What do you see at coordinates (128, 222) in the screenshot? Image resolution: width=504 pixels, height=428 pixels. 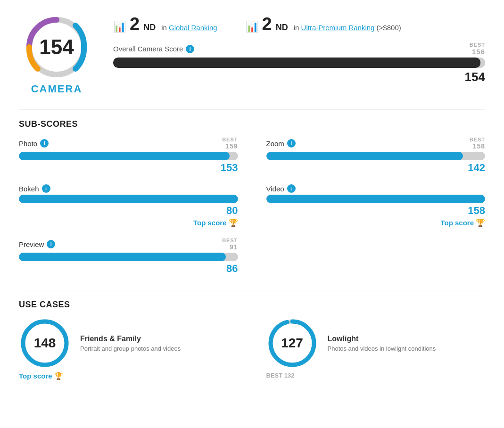 I see `bokeh-top-score: Top score 🏆` at bounding box center [128, 222].